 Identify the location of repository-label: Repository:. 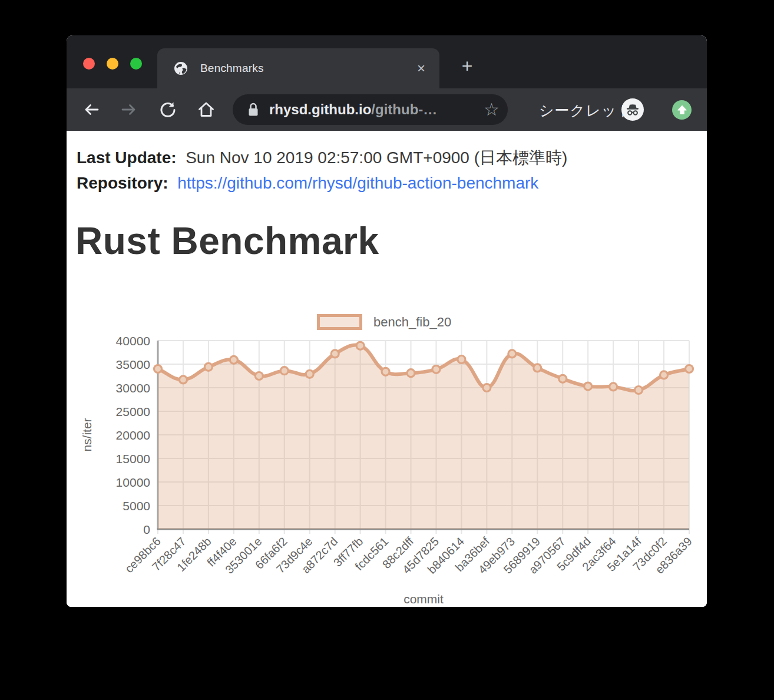
(123, 183).